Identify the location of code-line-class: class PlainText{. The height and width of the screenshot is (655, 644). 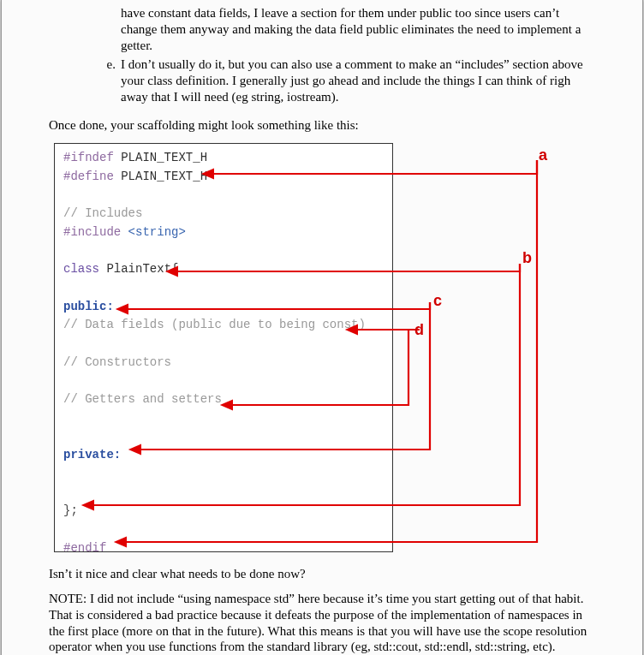
(224, 270).